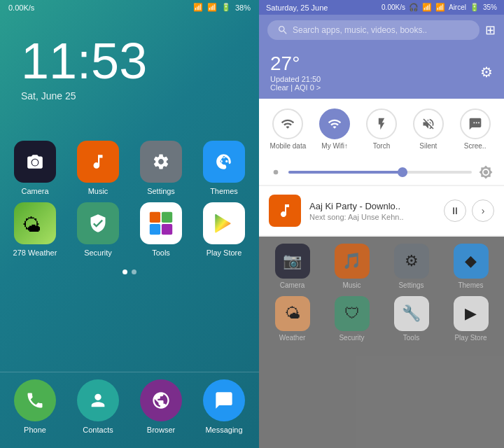  Describe the element at coordinates (35, 253) in the screenshot. I see `weather-label: 278 Weather` at that location.